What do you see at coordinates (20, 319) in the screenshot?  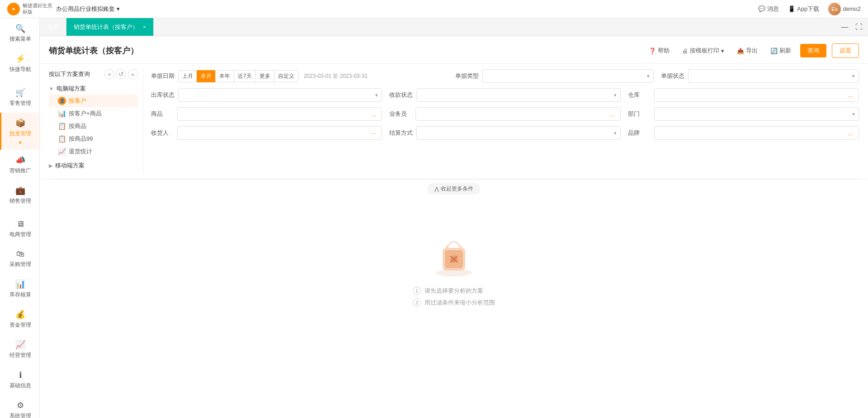 I see `sidebar-item-finance: 💰 资金管理` at bounding box center [20, 319].